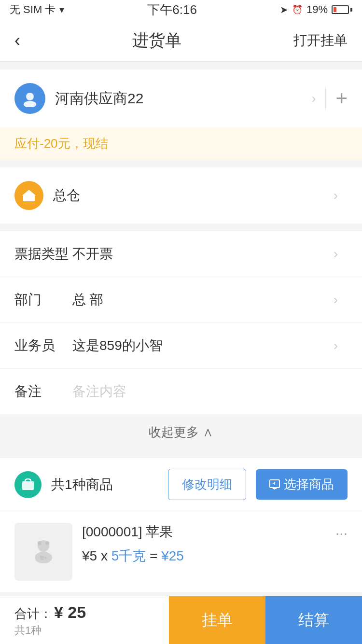 The image size is (362, 644). Describe the element at coordinates (336, 346) in the screenshot. I see `salesperson-chevron-icon: ›` at that location.